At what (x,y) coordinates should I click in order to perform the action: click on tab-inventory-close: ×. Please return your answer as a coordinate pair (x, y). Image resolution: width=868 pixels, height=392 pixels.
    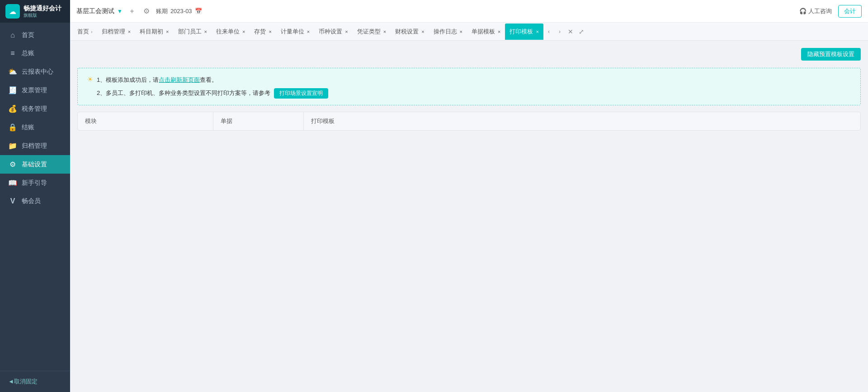
    Looking at the image, I should click on (270, 32).